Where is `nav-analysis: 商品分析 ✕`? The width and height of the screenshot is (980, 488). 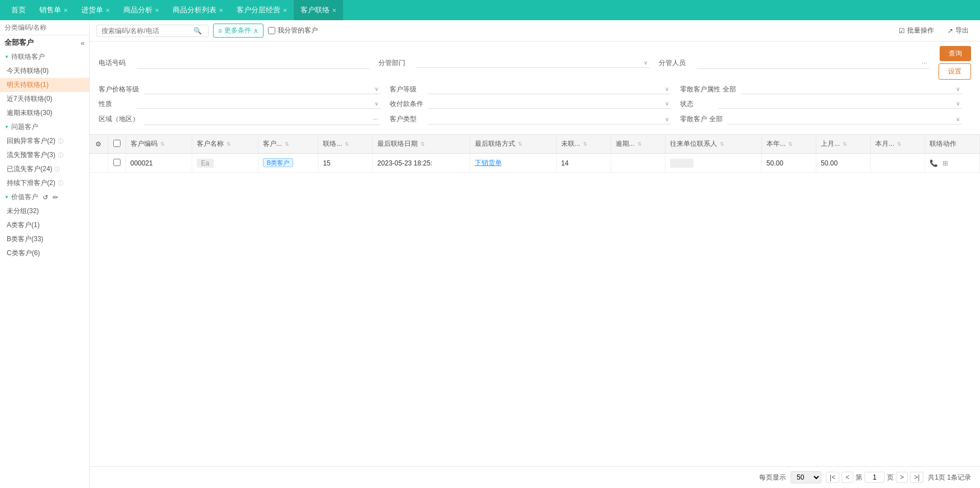 nav-analysis: 商品分析 ✕ is located at coordinates (141, 10).